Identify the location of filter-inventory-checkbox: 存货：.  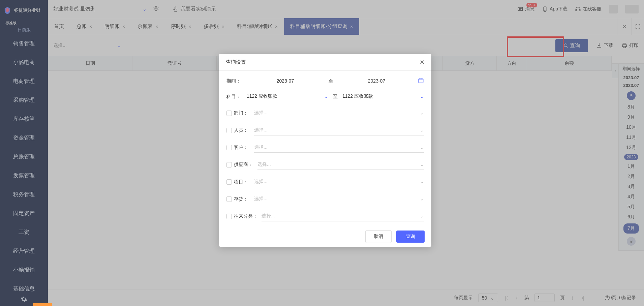
(240, 199).